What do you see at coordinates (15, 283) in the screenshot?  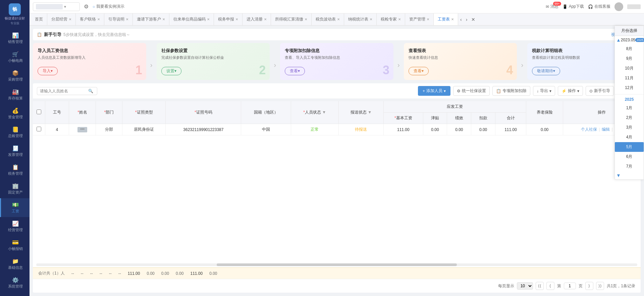 I see `sidebar-item-system: ⚙️ 系统管理` at bounding box center [15, 283].